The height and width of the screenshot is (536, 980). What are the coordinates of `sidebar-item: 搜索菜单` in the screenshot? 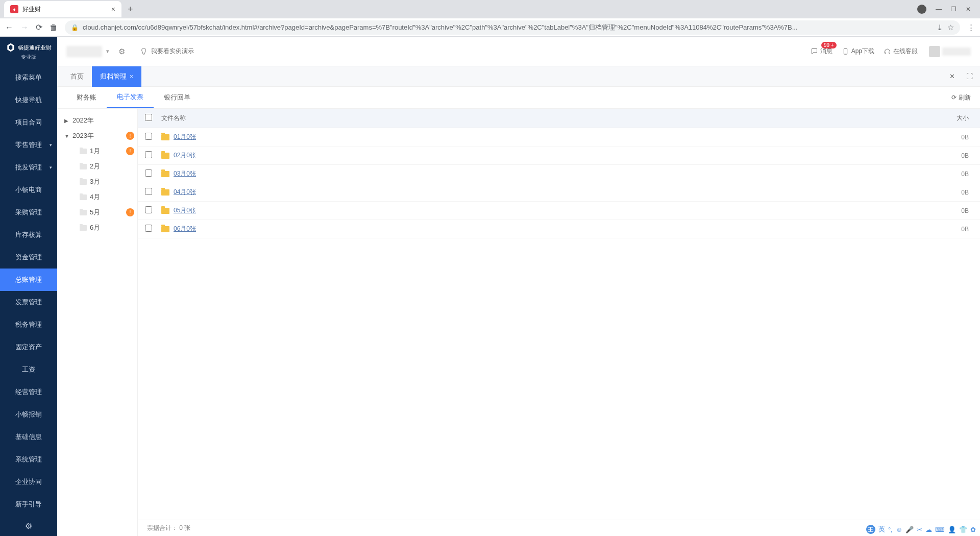 It's located at (29, 78).